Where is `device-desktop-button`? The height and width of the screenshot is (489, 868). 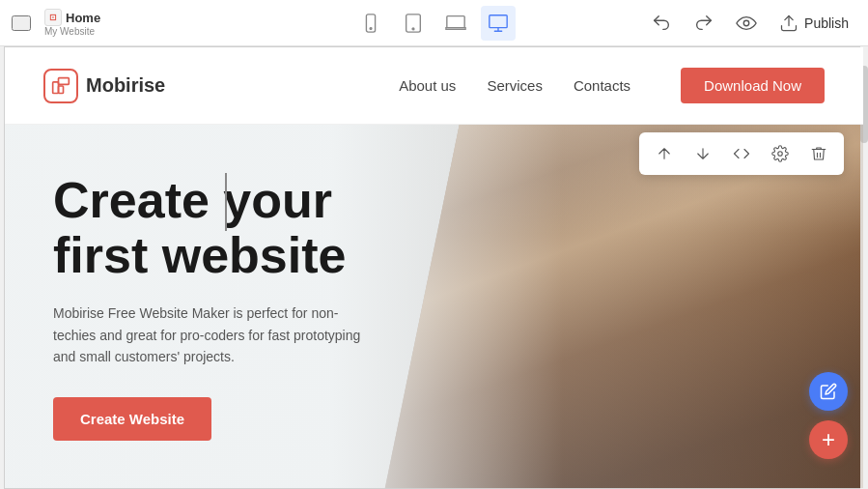 device-desktop-button is located at coordinates (498, 23).